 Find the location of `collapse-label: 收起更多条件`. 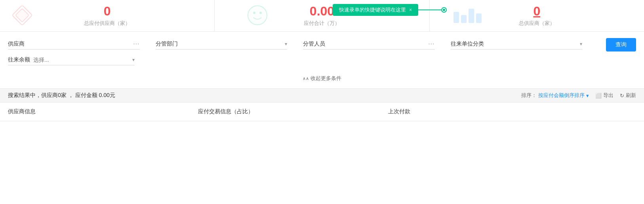

collapse-label: 收起更多条件 is located at coordinates (326, 78).